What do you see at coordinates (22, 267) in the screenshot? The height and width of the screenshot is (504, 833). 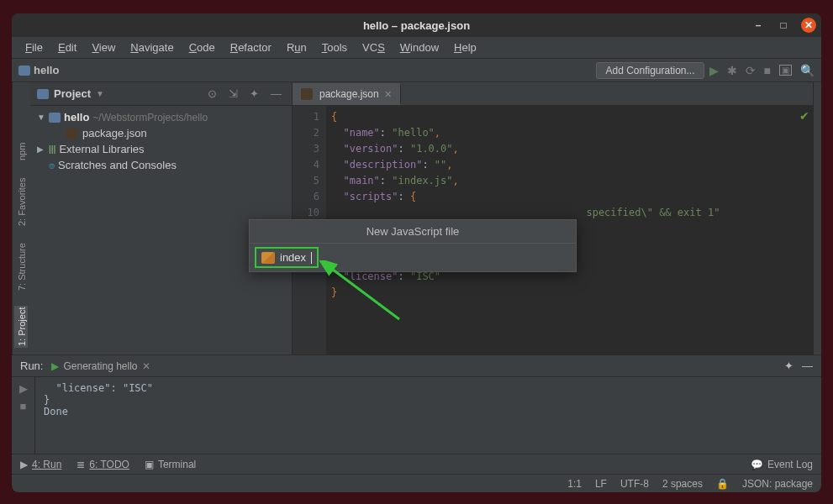 I see `tool-tab-structure: 7: Structure` at bounding box center [22, 267].